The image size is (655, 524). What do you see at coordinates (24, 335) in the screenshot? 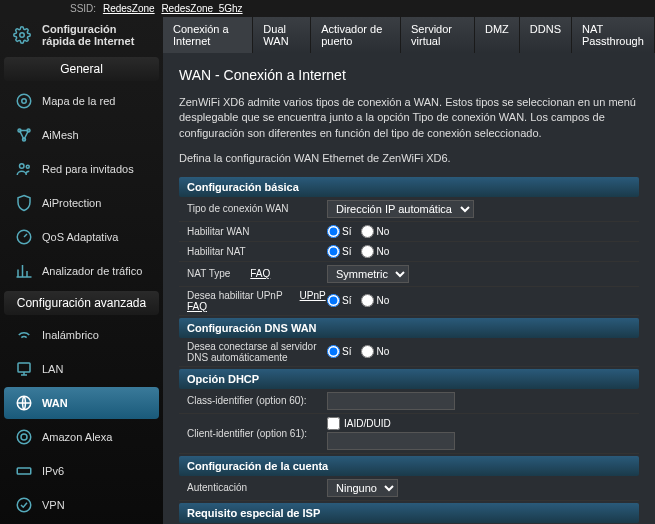
I see `wifi-icon` at bounding box center [24, 335].